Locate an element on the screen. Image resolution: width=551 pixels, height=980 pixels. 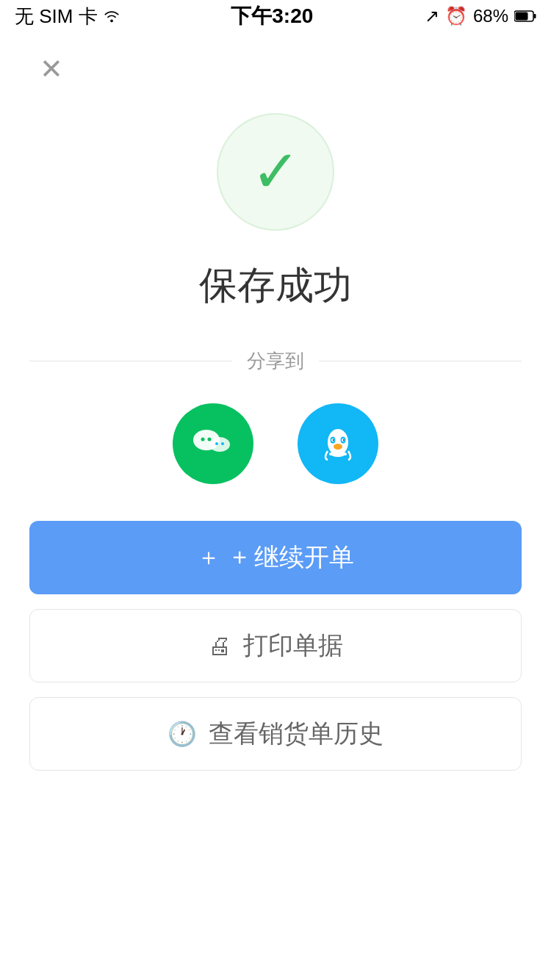
battery-icon is located at coordinates (525, 16).